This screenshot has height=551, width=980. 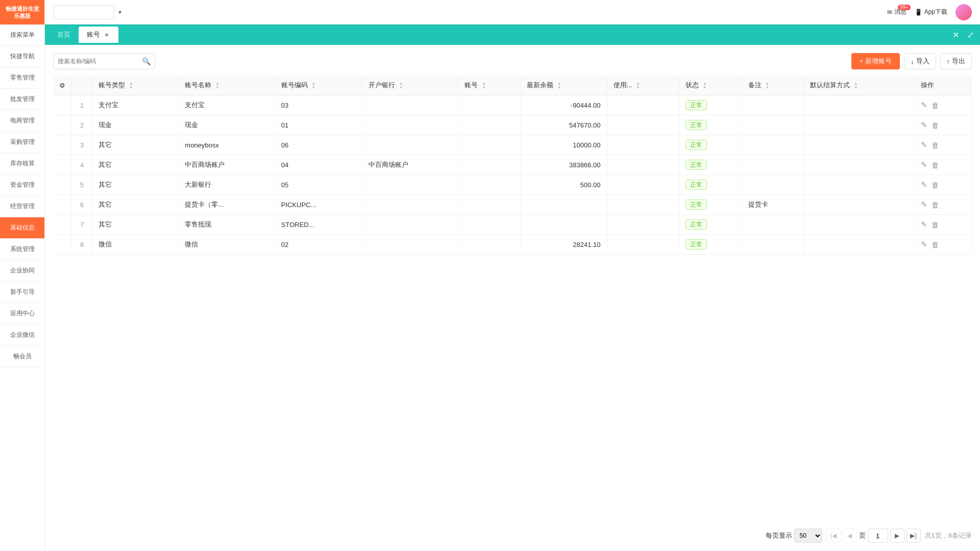 I want to click on col-balance: 最新余额 ▲▼, so click(x=564, y=86).